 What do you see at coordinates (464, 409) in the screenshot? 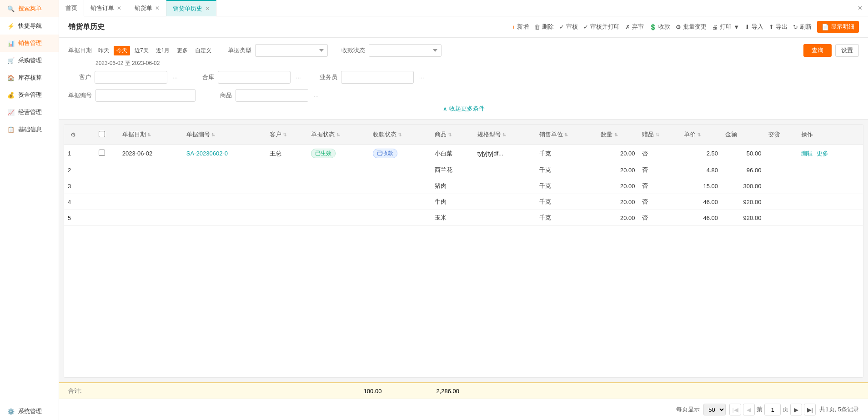
I see `pagination: 每页显示 50 |◀ ◀ 第 页 ▶ ▶| 共1页, 5条记录` at bounding box center [464, 409].